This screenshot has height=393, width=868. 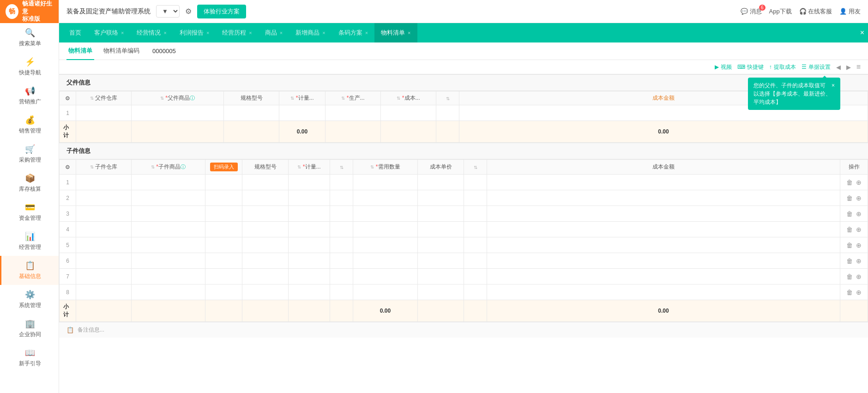 I want to click on tab-barcode: 条码方案 ×, so click(x=353, y=33).